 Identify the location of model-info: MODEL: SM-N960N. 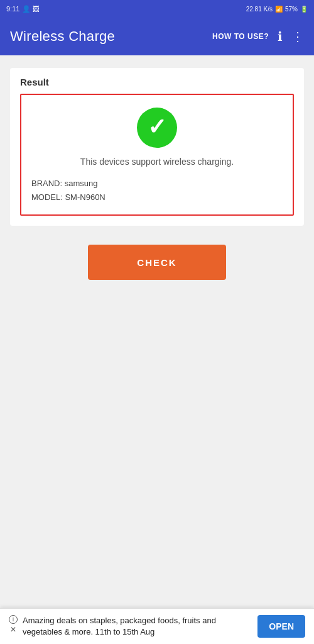
(68, 197).